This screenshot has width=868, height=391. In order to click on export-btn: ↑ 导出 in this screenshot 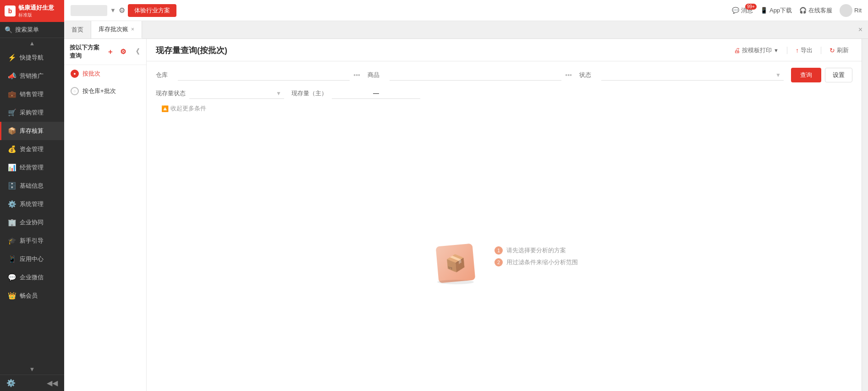, I will do `click(804, 50)`.